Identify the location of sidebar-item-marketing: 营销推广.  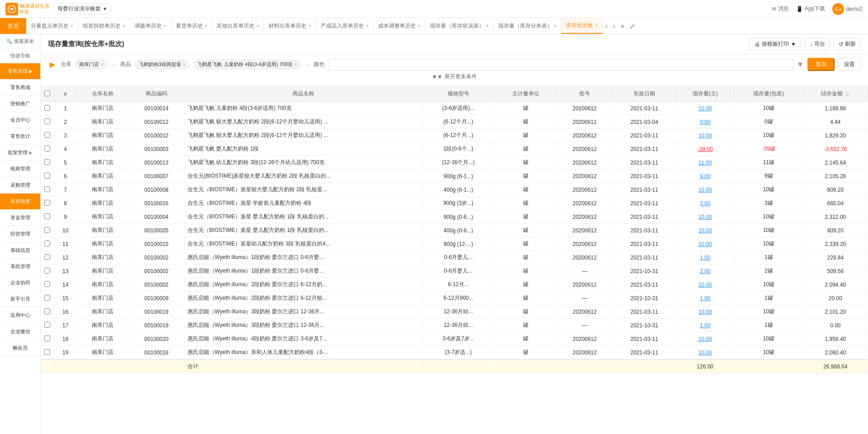
(20, 104).